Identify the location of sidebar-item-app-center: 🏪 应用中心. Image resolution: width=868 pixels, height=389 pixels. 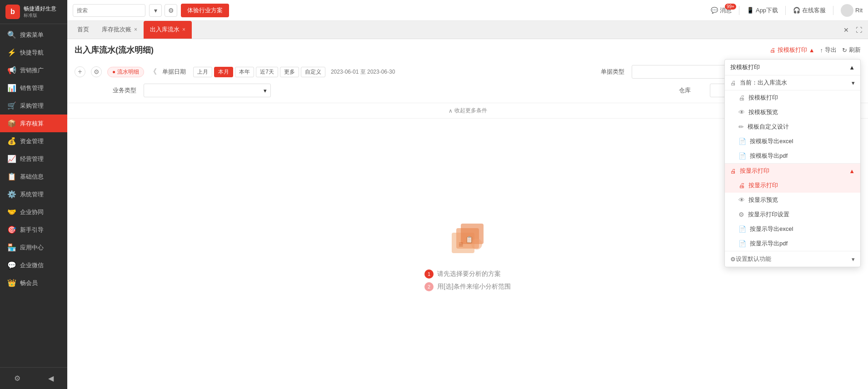
(34, 247).